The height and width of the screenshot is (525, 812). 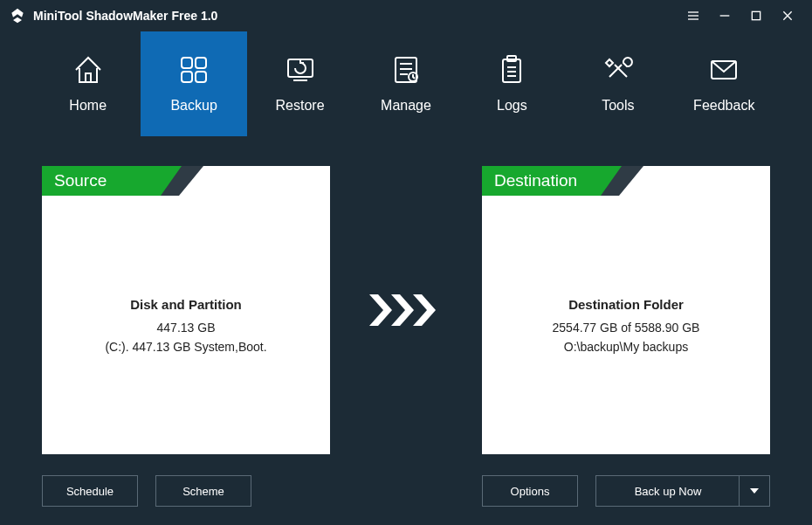 What do you see at coordinates (185, 347) in the screenshot?
I see `source-detail: (C:). 447.13 GB System,Boot.` at bounding box center [185, 347].